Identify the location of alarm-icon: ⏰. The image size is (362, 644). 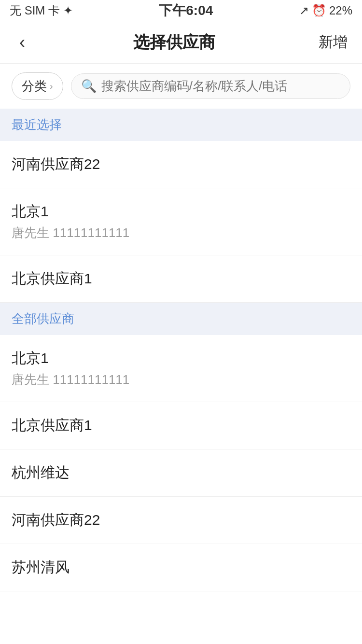
(319, 11).